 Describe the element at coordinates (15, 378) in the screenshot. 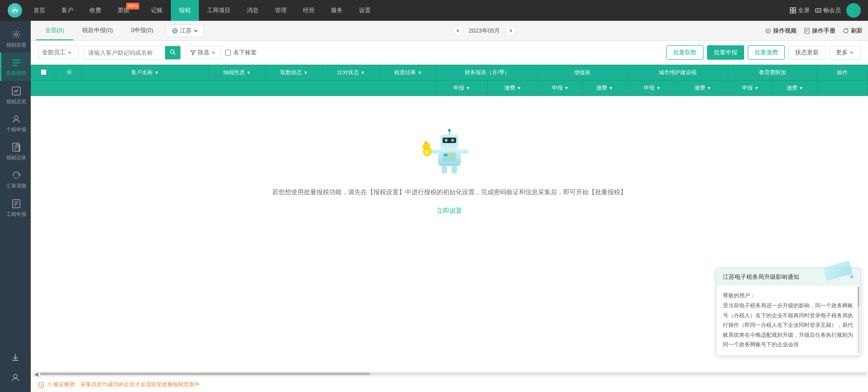

I see `user-button` at that location.